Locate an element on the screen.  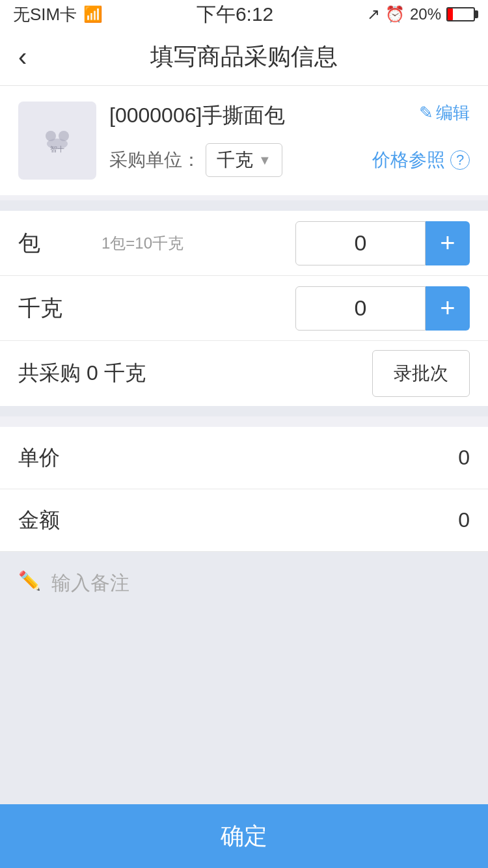
confirm-button: 确定 is located at coordinates (244, 836).